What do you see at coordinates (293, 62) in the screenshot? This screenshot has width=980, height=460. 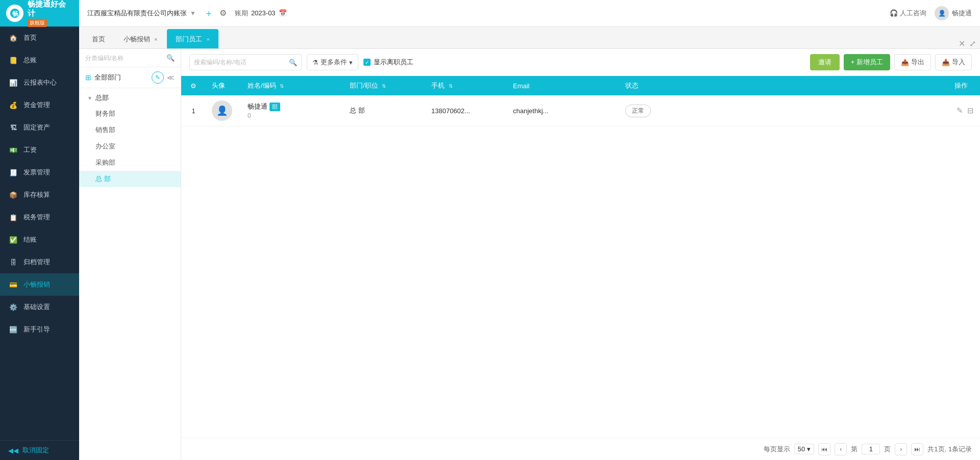 I see `employee-search-icon: 🔍` at bounding box center [293, 62].